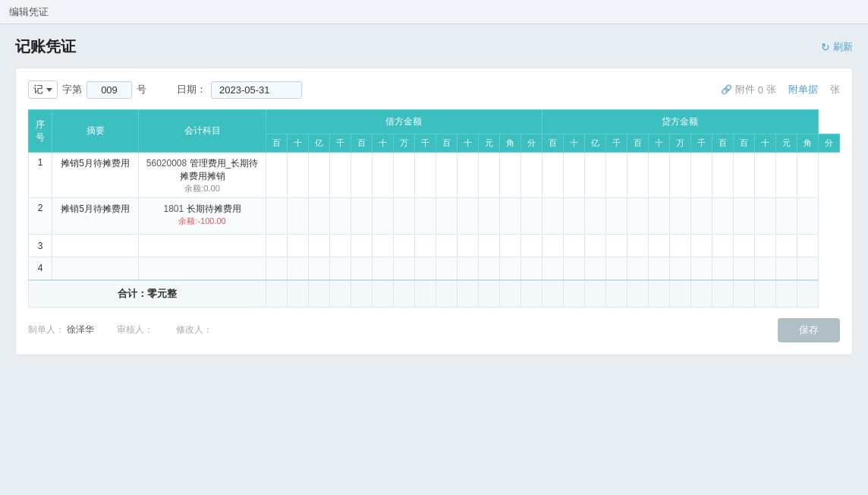 The height and width of the screenshot is (495, 868). Describe the element at coordinates (807, 216) in the screenshot. I see `r2c13` at that location.